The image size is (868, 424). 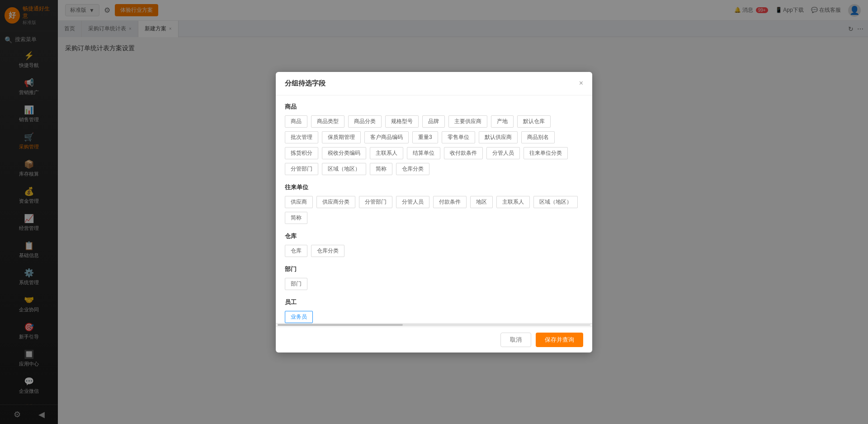 What do you see at coordinates (434, 302) in the screenshot?
I see `section-employee-title: 员工` at bounding box center [434, 302].